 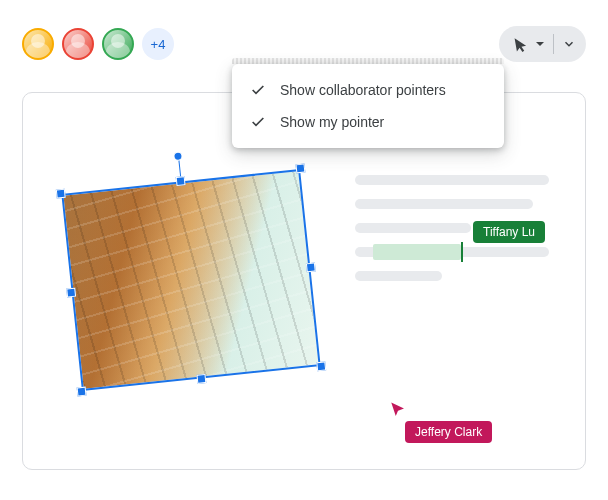 What do you see at coordinates (368, 106) in the screenshot?
I see `pointer-options-menu: Show collaborator pointers Show my point…` at bounding box center [368, 106].